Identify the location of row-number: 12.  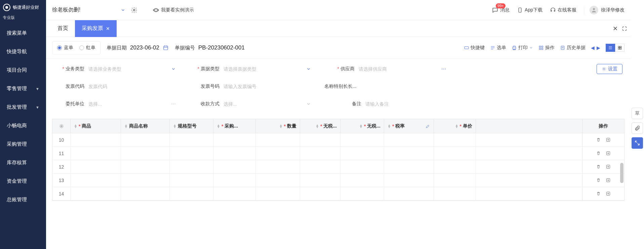
(62, 167).